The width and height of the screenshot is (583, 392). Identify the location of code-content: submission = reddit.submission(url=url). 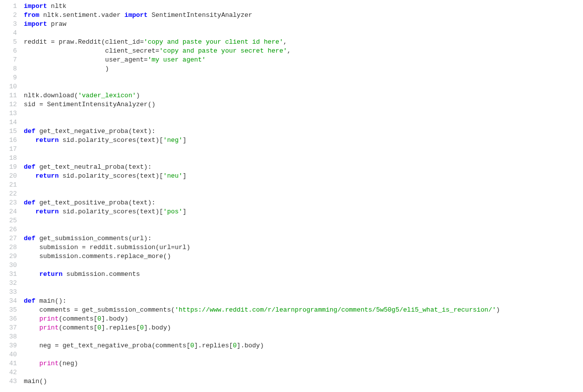
(304, 248).